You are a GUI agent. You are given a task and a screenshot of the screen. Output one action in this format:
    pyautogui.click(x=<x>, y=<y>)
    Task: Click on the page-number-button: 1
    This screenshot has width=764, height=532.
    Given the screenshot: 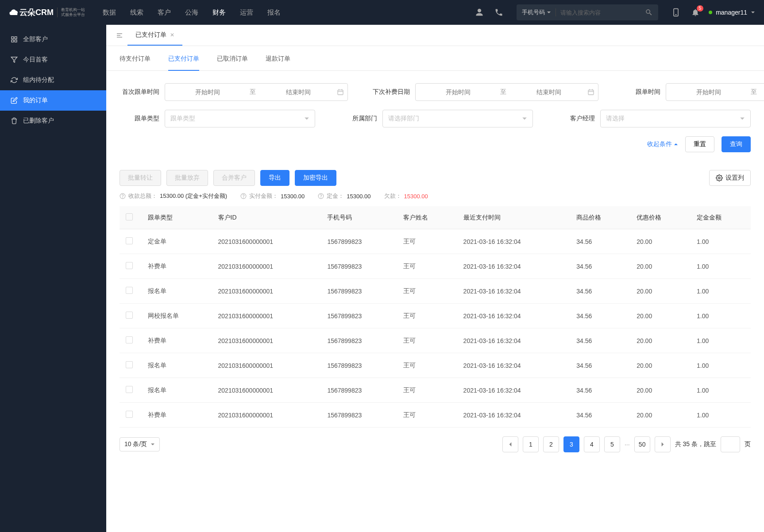 What is the action you would take?
    pyautogui.click(x=531, y=444)
    